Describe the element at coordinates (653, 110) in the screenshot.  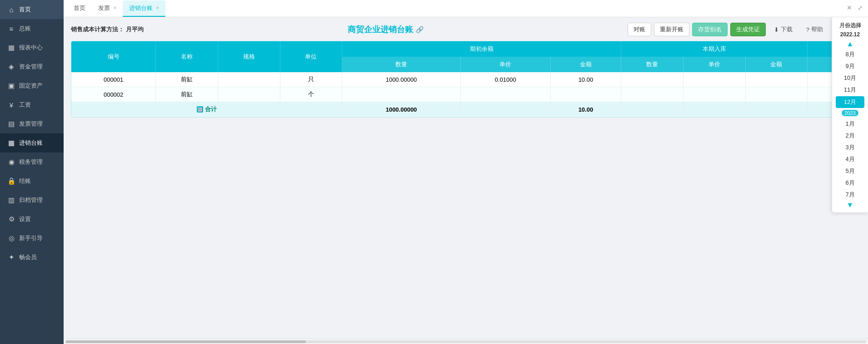
I see `total-in-qty` at that location.